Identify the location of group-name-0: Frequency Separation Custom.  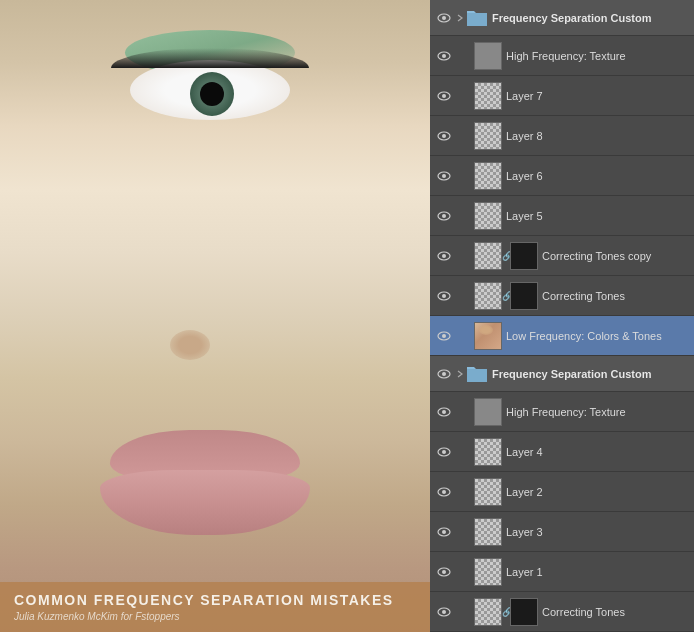
(589, 18).